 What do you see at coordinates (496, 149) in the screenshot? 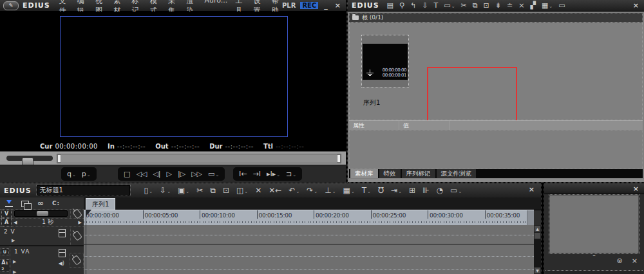
I see `property-table-body` at bounding box center [496, 149].